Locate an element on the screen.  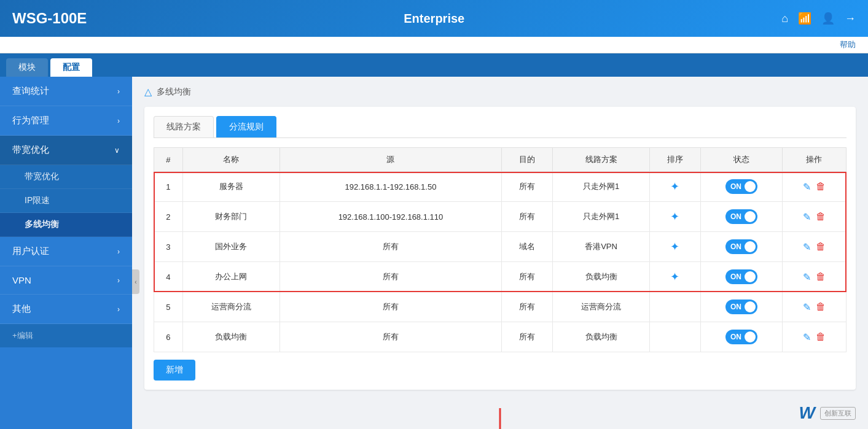
cell-route: 只走外网1 is located at coordinates (601, 217).